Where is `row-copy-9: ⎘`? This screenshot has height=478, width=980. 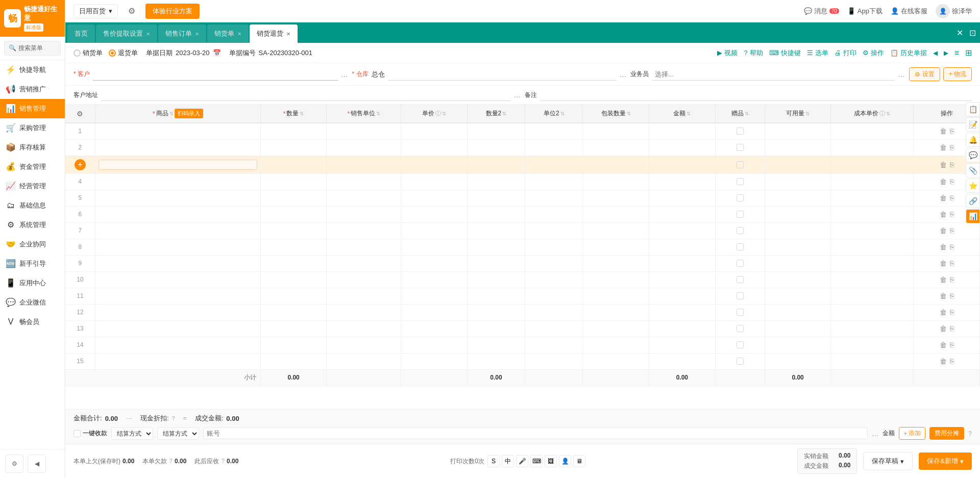 row-copy-9: ⎘ is located at coordinates (952, 263).